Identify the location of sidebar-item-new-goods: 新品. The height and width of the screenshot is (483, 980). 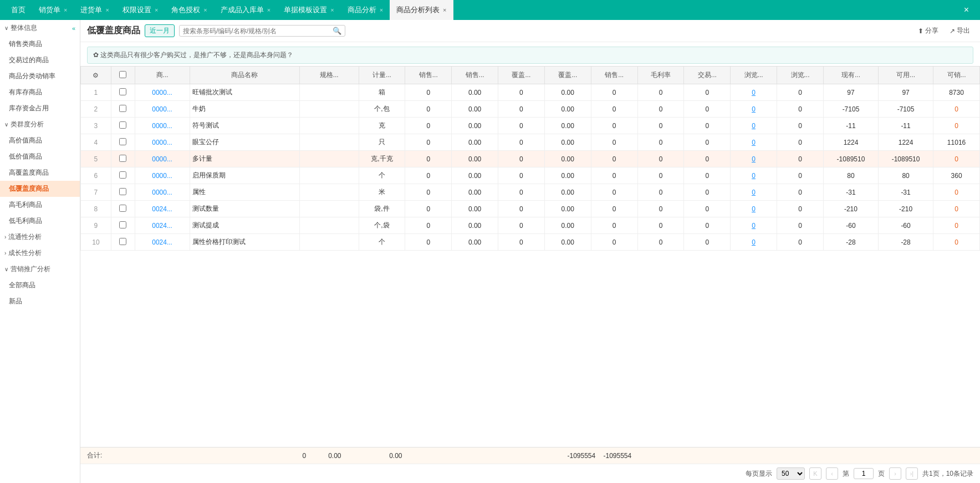
(40, 302).